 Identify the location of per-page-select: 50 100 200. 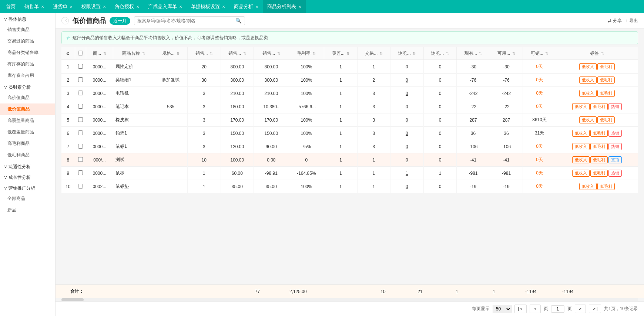
(502, 309).